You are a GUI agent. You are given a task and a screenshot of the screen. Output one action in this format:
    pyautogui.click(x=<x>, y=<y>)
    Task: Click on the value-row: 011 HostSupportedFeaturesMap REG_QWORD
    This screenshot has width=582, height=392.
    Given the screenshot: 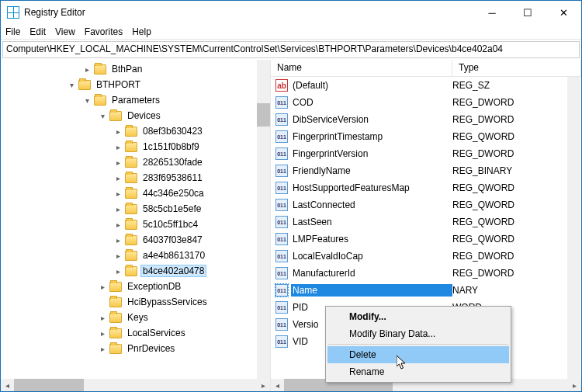 What is the action you would take?
    pyautogui.click(x=426, y=188)
    